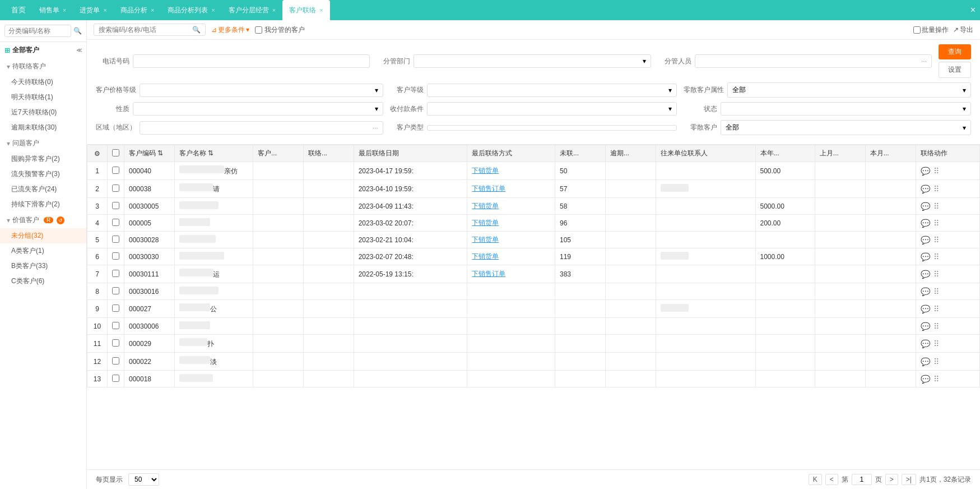  Describe the element at coordinates (43, 204) in the screenshot. I see `sidebar-item-declining: 持续下滑客户(2)` at that location.